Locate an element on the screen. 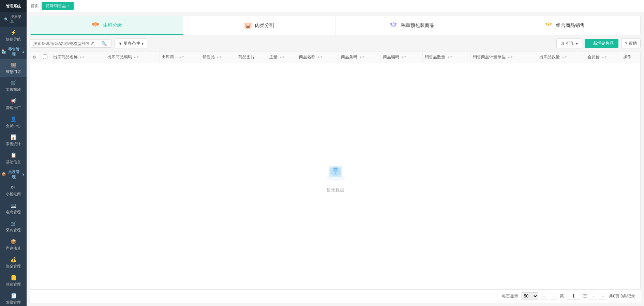 The image size is (644, 306). sidebar-item-label: 零售统计 is located at coordinates (13, 144).